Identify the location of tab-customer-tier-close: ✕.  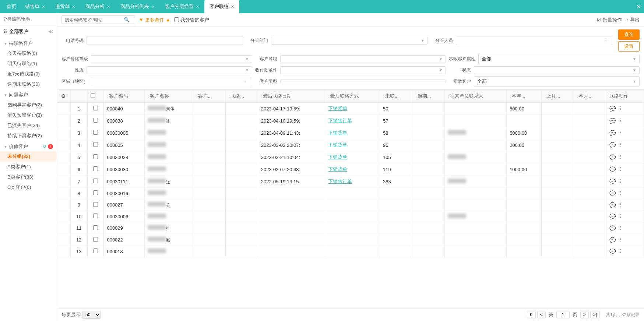
(197, 7).